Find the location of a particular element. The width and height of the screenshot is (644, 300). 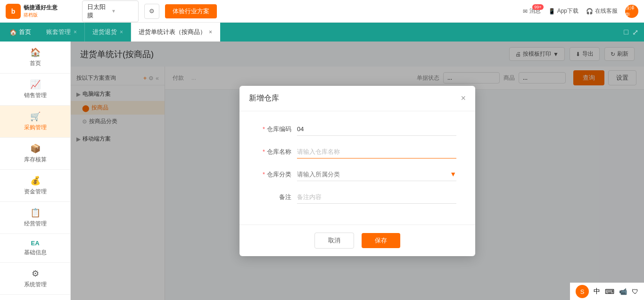

security-icon: 🛡 is located at coordinates (635, 292).